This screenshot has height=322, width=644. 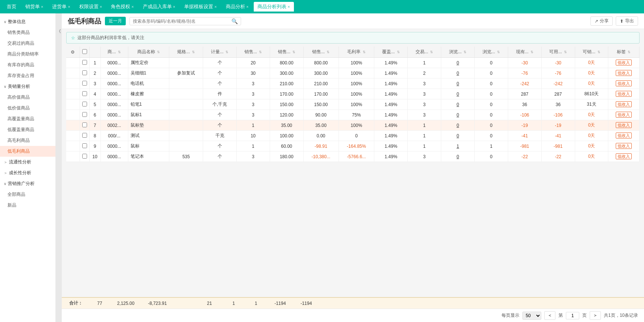 I want to click on col-sales-profit: 销售... ⇅, so click(x=321, y=52).